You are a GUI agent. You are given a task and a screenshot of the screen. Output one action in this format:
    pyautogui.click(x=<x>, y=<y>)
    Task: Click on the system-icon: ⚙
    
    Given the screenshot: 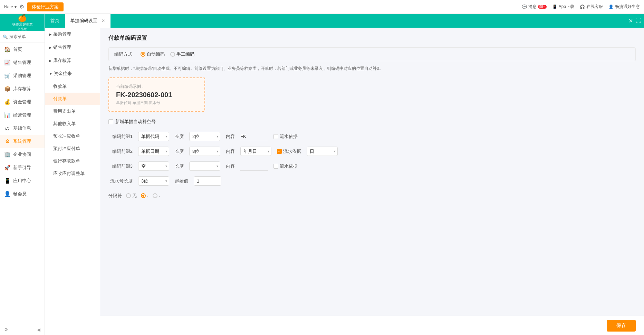 What is the action you would take?
    pyautogui.click(x=7, y=141)
    